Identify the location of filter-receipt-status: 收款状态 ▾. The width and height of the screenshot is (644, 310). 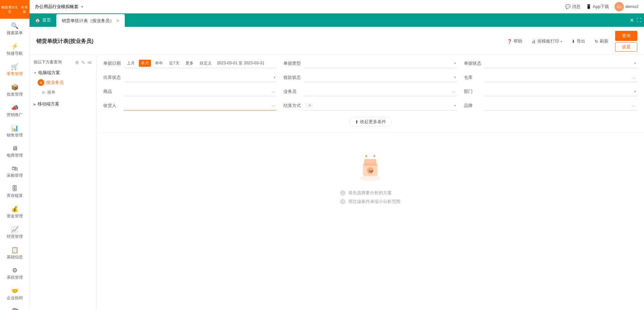
(370, 78).